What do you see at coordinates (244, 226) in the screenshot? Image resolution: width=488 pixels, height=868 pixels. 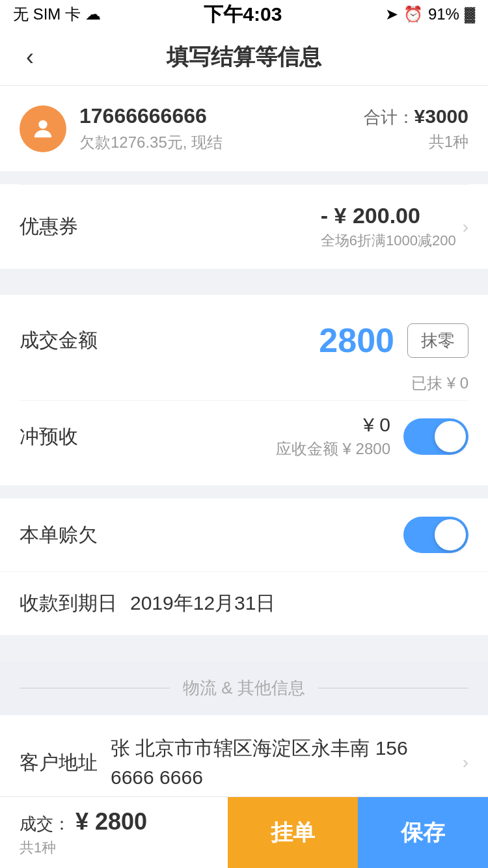 I see `coupon-row: 优惠券 - ¥ 200.00 全场6折满1000减200 ›` at bounding box center [244, 226].